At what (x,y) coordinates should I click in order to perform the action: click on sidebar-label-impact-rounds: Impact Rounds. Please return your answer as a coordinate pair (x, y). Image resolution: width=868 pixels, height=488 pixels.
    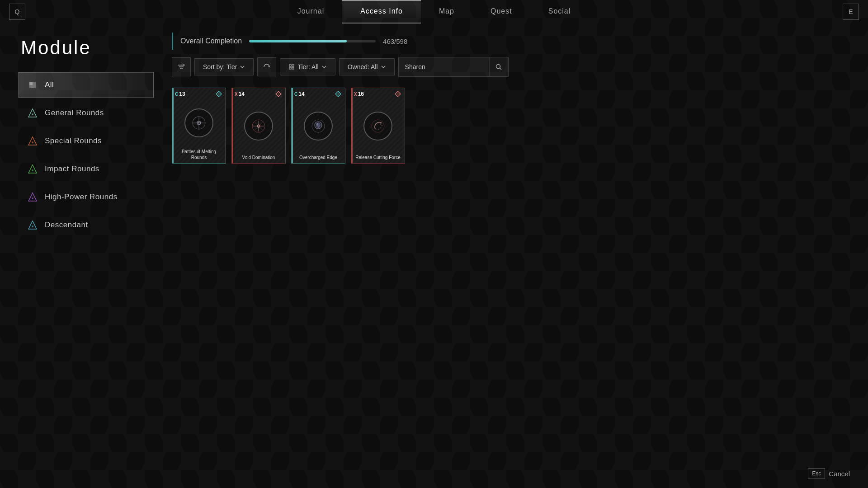
    Looking at the image, I should click on (72, 169).